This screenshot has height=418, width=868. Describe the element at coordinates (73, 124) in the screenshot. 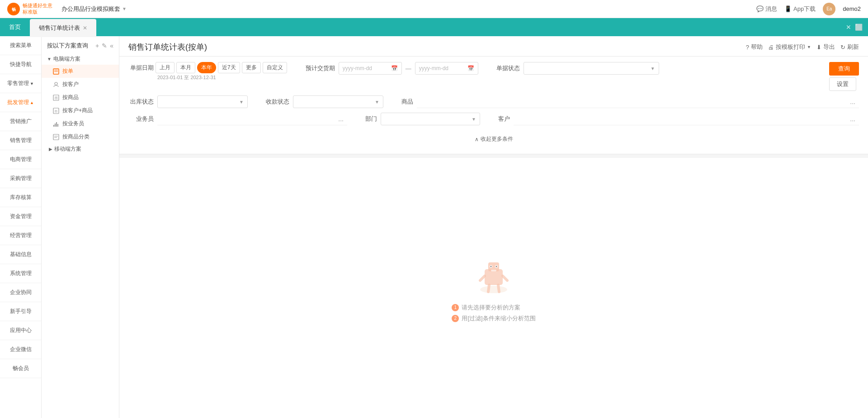

I see `scheme-item-label: 按业务员` at that location.